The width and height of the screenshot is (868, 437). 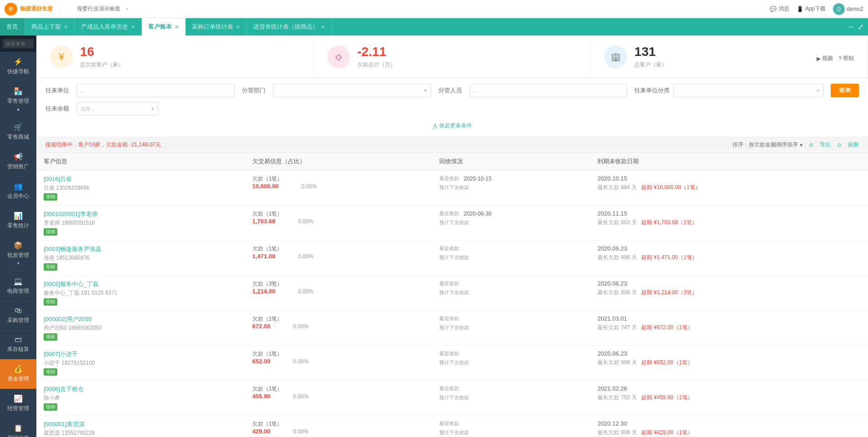 What do you see at coordinates (768, 145) in the screenshot?
I see `sort-btn: 排序：按欠款金额倒序排序 ▾` at bounding box center [768, 145].